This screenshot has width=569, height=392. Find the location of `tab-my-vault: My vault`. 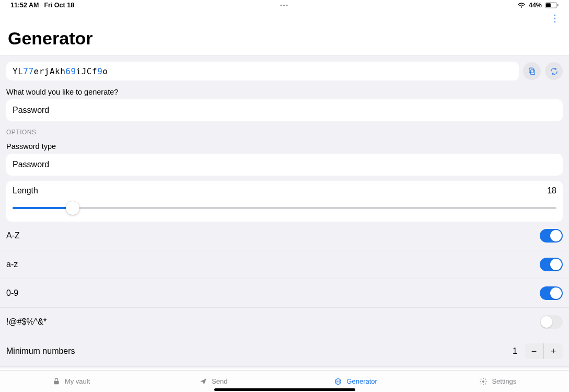

tab-my-vault: My vault is located at coordinates (71, 382).